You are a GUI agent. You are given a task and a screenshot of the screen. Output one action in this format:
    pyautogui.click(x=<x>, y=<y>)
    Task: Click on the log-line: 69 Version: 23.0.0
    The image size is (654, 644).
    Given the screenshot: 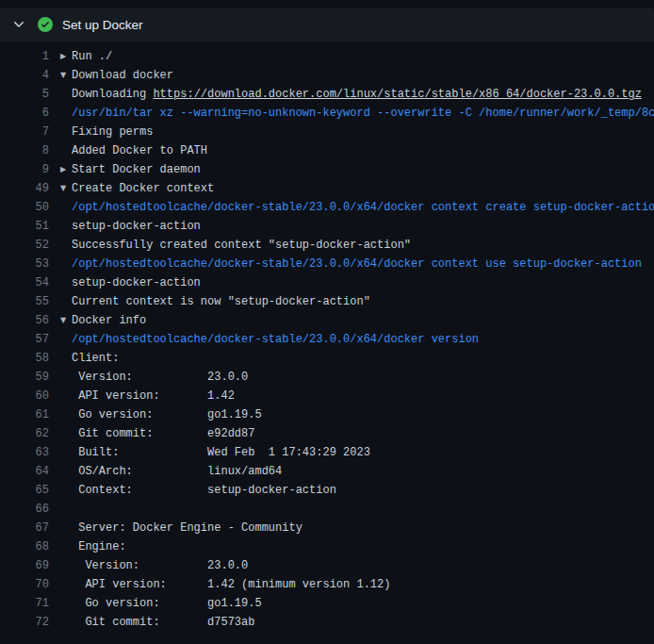 What is the action you would take?
    pyautogui.click(x=327, y=566)
    